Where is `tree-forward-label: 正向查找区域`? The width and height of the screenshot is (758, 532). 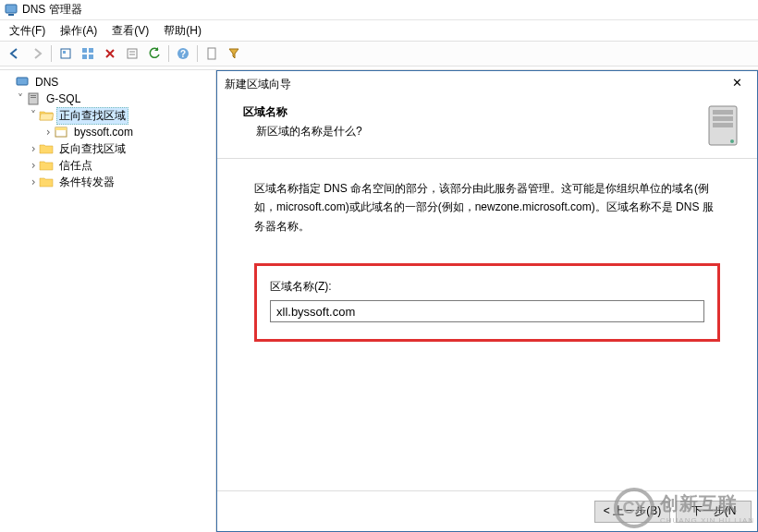 tree-forward-label: 正向查找区域 is located at coordinates (92, 116).